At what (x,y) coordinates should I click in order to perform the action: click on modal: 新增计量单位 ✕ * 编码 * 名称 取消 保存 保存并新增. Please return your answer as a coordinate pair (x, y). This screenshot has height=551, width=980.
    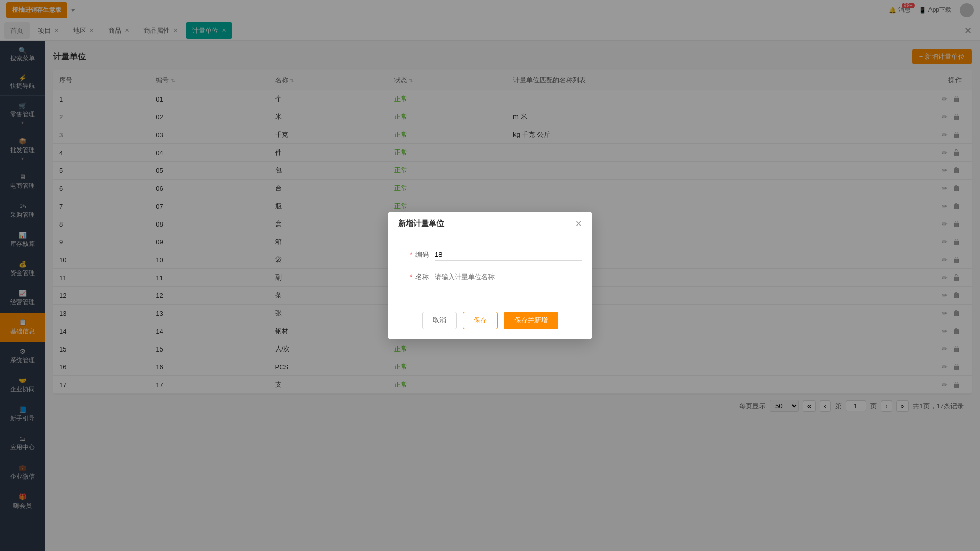
    Looking at the image, I should click on (490, 276).